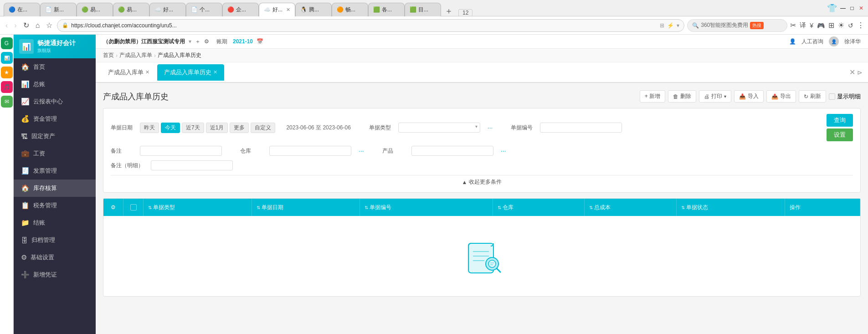  I want to click on browser-tab-10: 🟠 畅..., so click(350, 10).